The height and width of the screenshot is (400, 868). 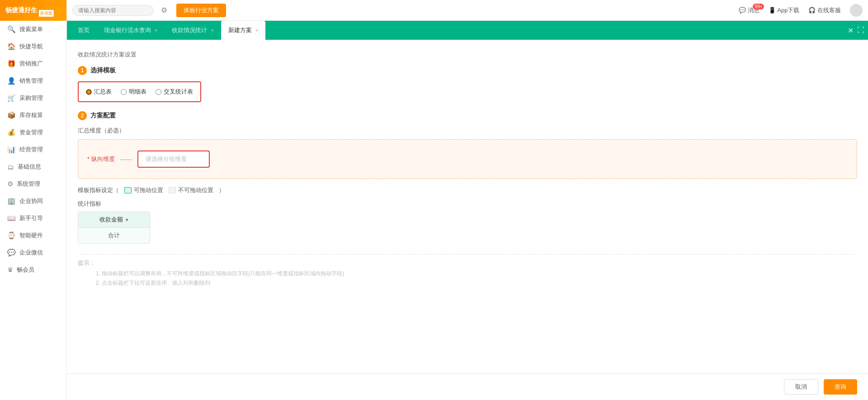 What do you see at coordinates (12, 98) in the screenshot?
I see `purchase-icon: 🛒` at bounding box center [12, 98].